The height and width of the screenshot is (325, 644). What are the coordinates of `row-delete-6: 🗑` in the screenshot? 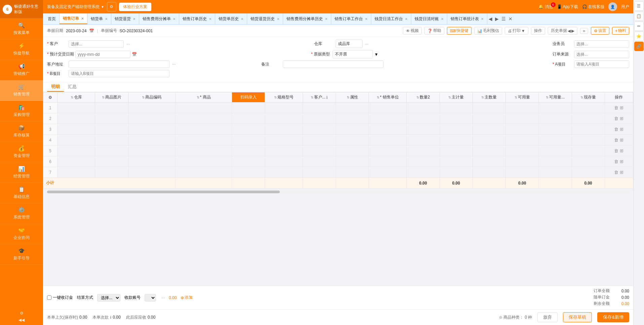 It's located at (616, 161).